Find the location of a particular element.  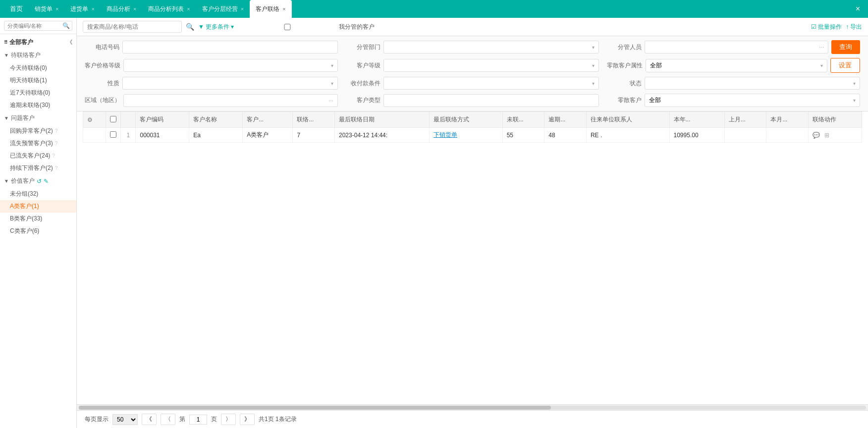

chevron-dept: ▾ is located at coordinates (594, 48).